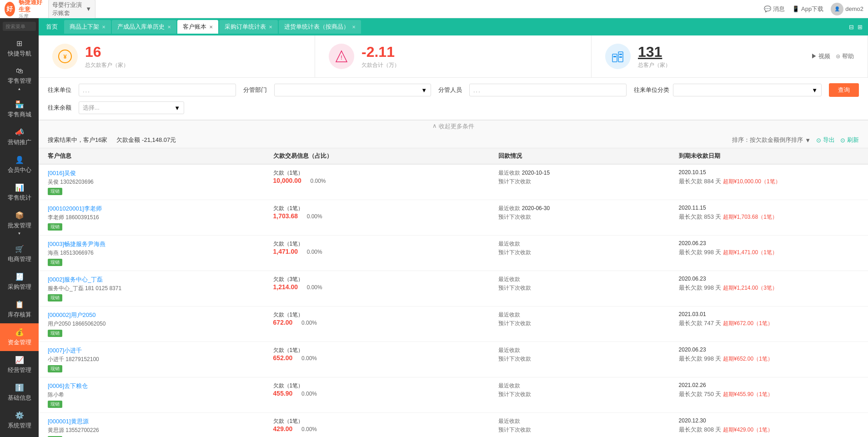 The image size is (868, 437). I want to click on message-action: 💬 消息, so click(774, 9).